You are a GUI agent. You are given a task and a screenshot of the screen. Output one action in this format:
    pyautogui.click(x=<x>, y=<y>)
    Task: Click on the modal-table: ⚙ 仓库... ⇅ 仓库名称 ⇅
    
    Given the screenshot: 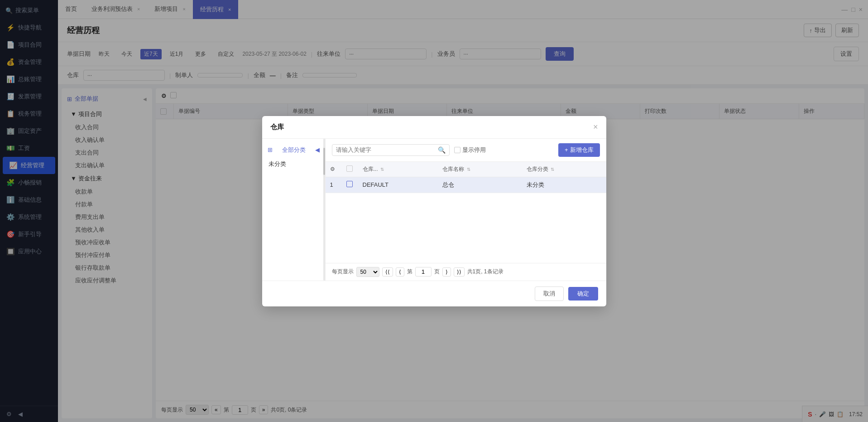 What is the action you would take?
    pyautogui.click(x=466, y=212)
    